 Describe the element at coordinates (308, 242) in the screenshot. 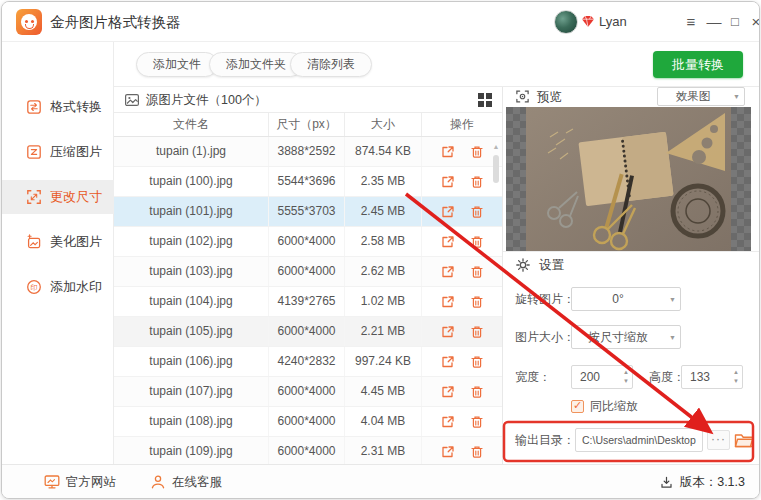

I see `table-row: tupain (102).jpg 6000*4000 2.58 MB` at that location.